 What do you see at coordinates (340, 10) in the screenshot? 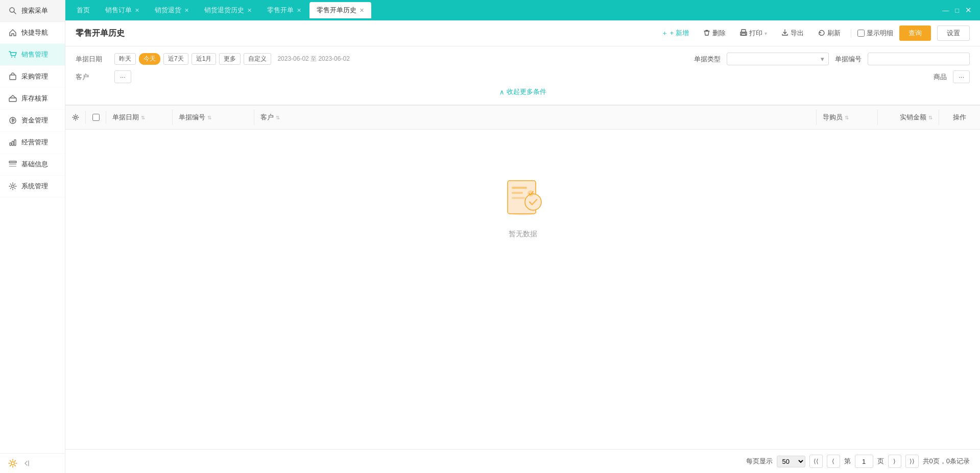
I see `tab-retail-open-history: 零售开单历史 ✕` at bounding box center [340, 10].